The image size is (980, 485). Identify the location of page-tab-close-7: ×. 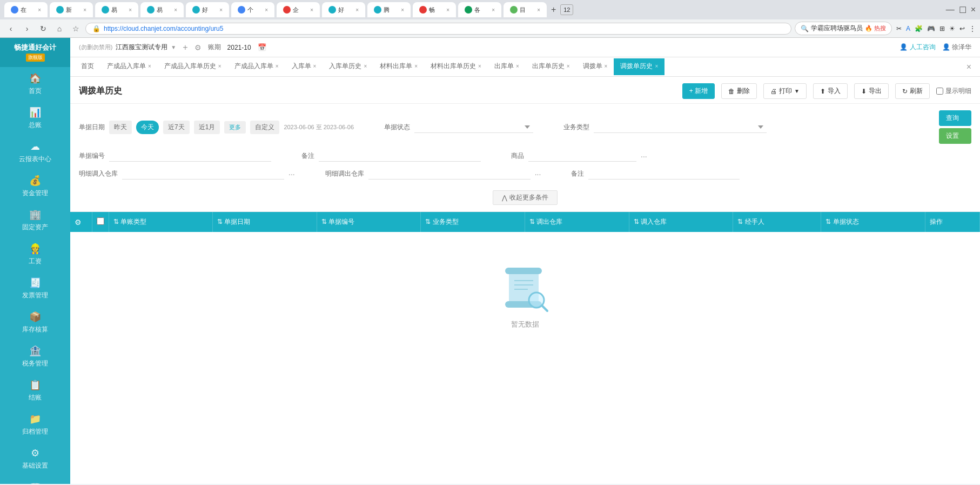
(480, 66).